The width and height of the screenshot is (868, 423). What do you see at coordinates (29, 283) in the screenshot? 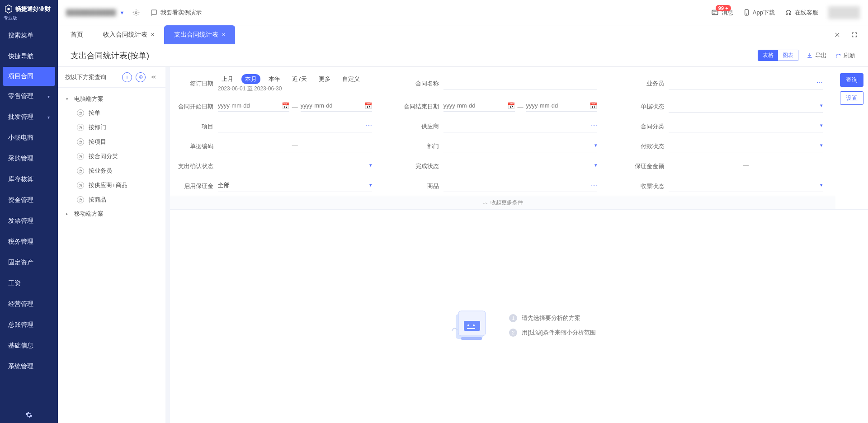
I see `menu-item: 工资` at bounding box center [29, 283].